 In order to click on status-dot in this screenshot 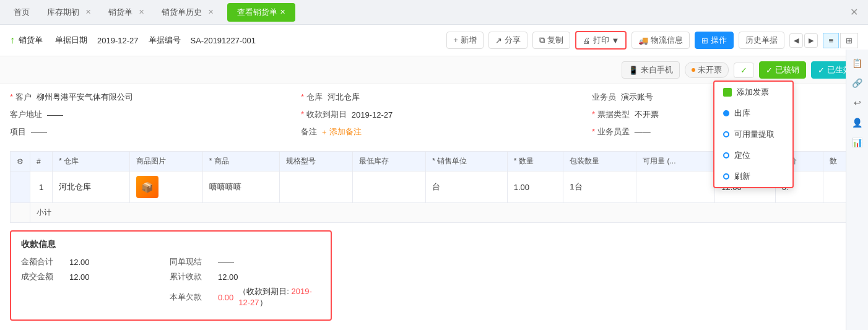, I will do `click(693, 70)`.